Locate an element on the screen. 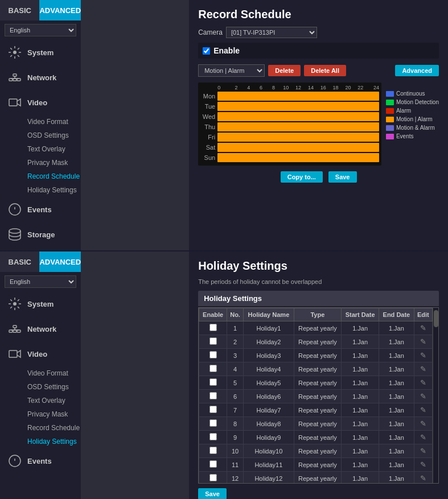  col-start: Start Date is located at coordinates (360, 315).